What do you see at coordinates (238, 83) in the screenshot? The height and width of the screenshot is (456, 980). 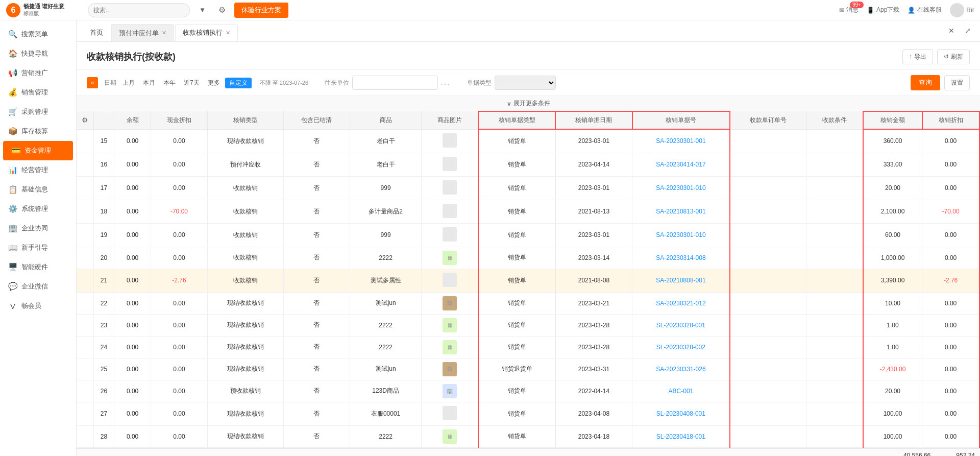 I see `date-custom: 自定义` at bounding box center [238, 83].